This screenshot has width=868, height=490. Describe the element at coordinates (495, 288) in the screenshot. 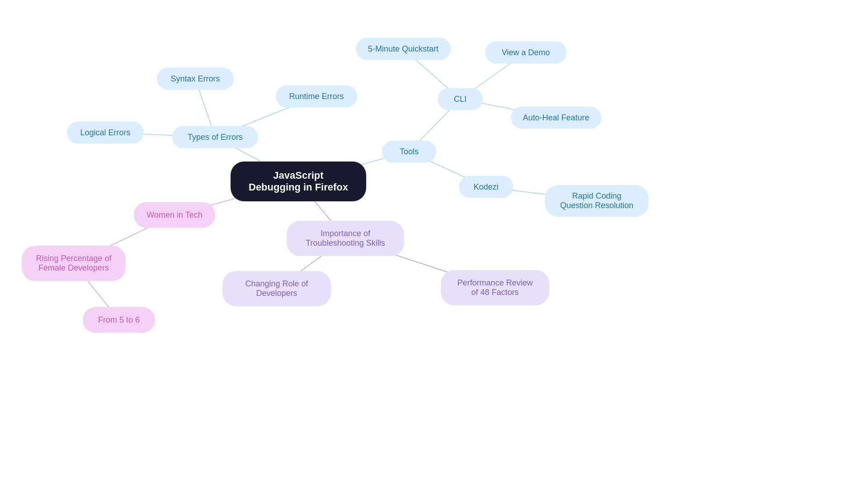

I see `performance-review-label: Performance Review of 48 Factors` at that location.